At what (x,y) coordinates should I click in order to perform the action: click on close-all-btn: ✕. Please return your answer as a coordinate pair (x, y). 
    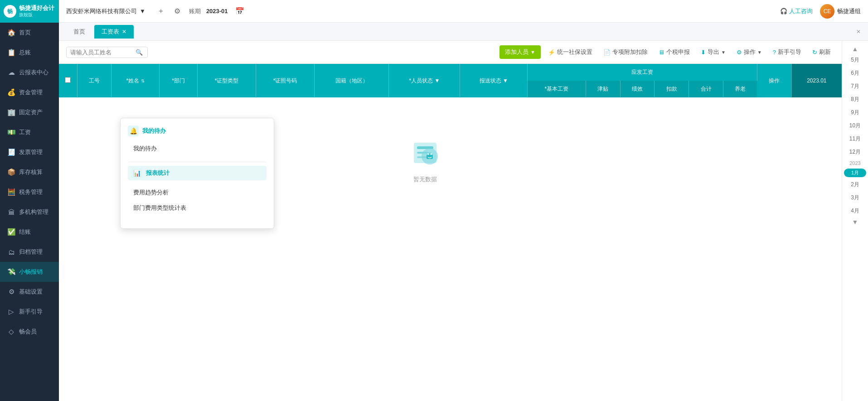
    Looking at the image, I should click on (858, 32).